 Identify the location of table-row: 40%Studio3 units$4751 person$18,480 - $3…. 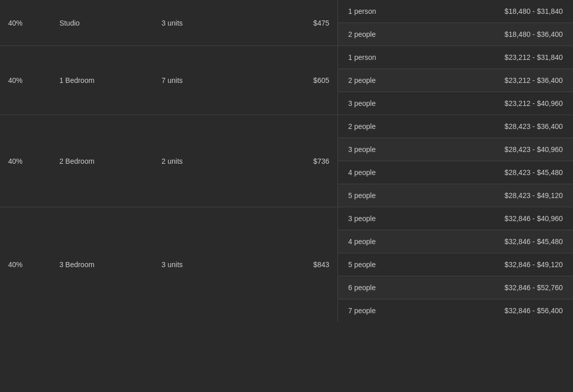
(287, 23).